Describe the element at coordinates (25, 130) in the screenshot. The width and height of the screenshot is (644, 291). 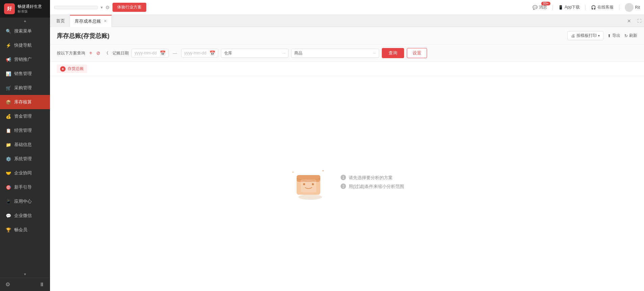
I see `sidebar-item-operations: 📋 经营管理` at that location.